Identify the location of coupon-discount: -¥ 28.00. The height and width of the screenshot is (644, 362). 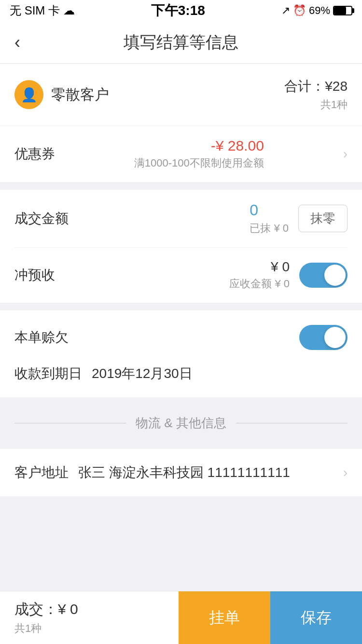
(199, 146).